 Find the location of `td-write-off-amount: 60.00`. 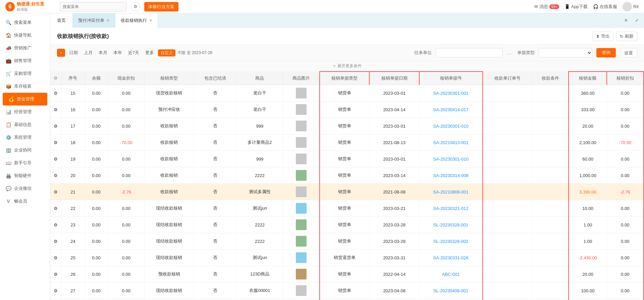

td-write-off-amount: 60.00 is located at coordinates (588, 159).